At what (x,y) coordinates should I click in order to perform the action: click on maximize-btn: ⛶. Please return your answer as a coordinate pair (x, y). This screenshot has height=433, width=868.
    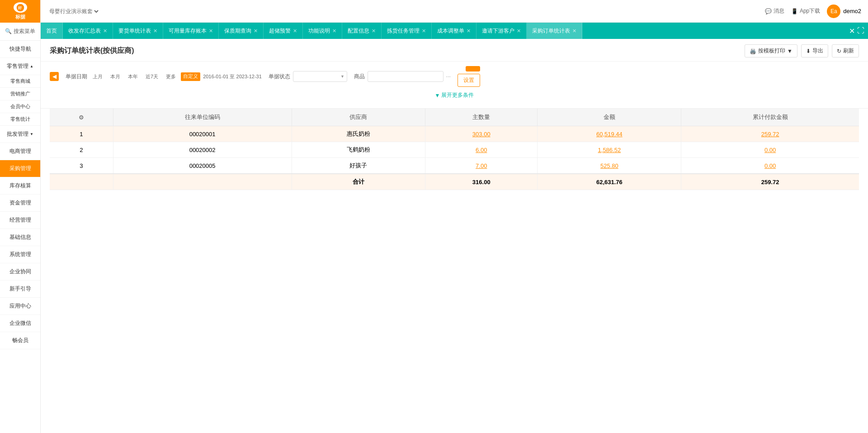
    Looking at the image, I should click on (861, 31).